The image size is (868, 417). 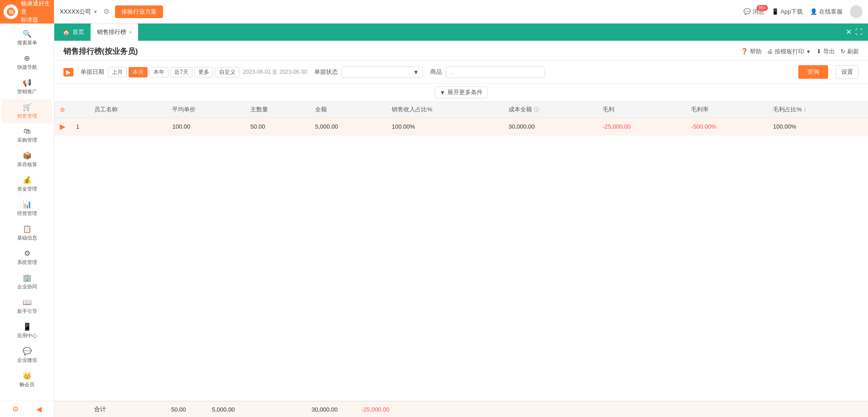 What do you see at coordinates (843, 52) in the screenshot?
I see `refresh-icon: ↻` at bounding box center [843, 52].